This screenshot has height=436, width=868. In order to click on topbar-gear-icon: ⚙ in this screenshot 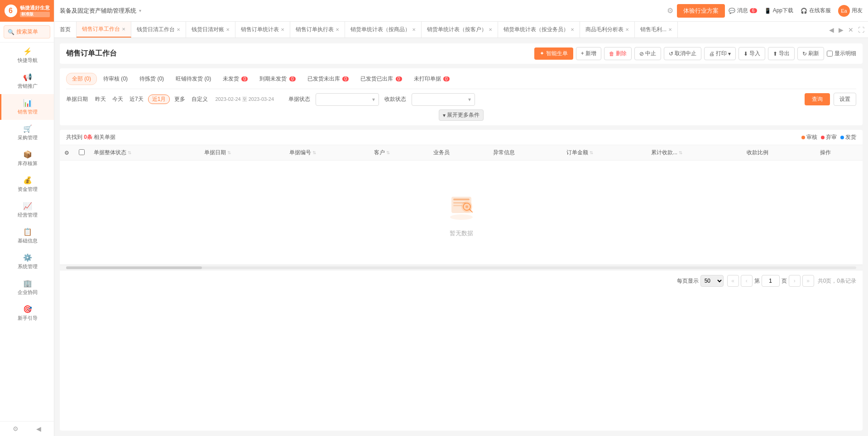, I will do `click(670, 11)`.